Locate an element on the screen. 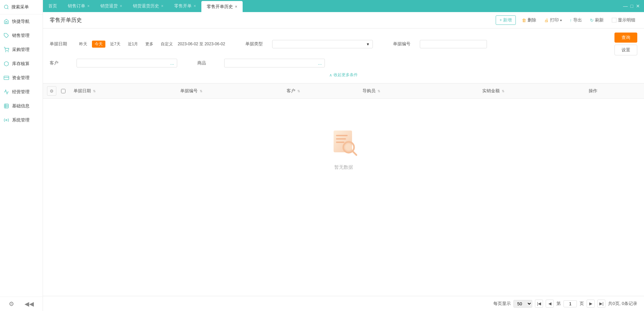 Image resolution: width=644 pixels, height=311 pixels. sidebar-item-quick-nav-label: 快捷导航 is located at coordinates (21, 21).